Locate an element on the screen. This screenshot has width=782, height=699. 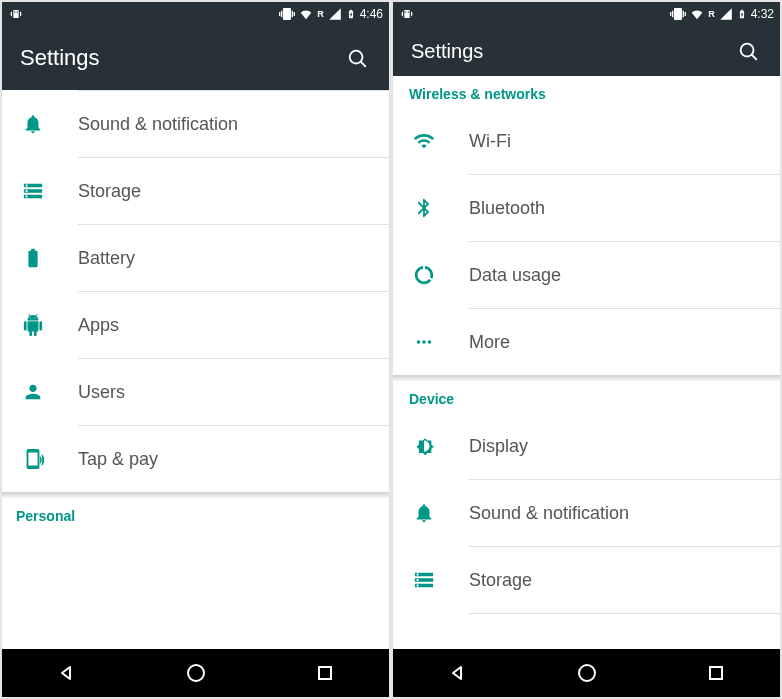
clock: 4:46 is located at coordinates (372, 14).